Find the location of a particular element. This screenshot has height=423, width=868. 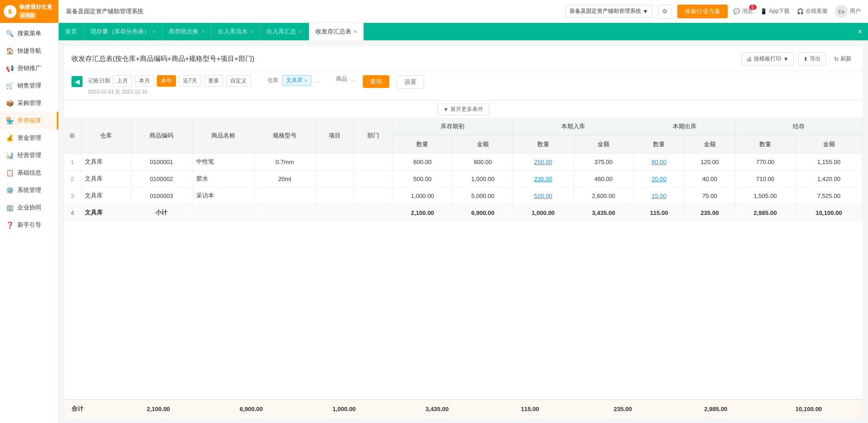

date-this-year-button: 本年 is located at coordinates (166, 81).